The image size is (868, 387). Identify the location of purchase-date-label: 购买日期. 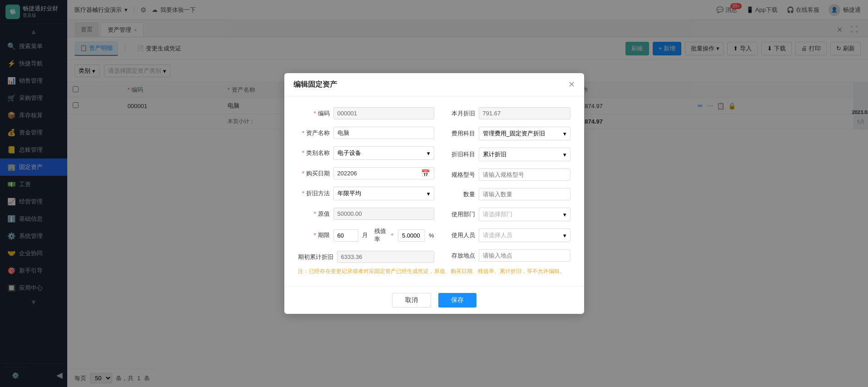
(314, 174).